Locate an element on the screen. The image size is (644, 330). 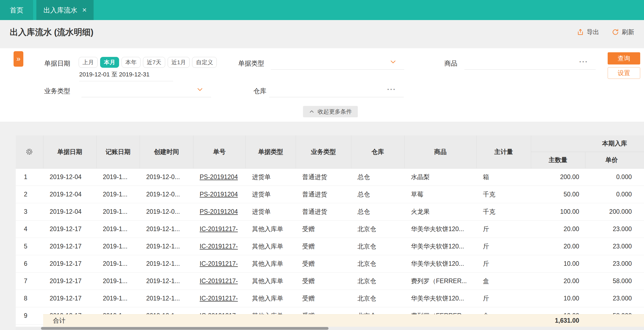
ellipsis-icon is located at coordinates (392, 89).